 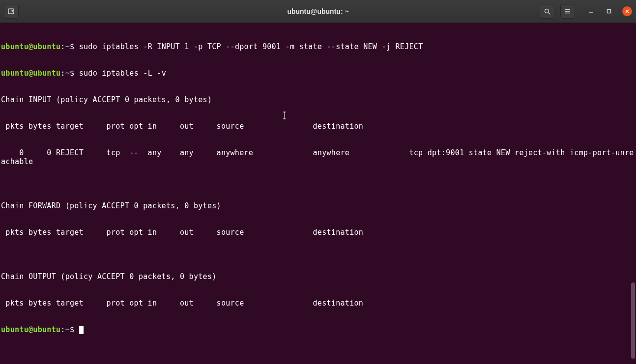 I want to click on maximize-button, so click(x=609, y=11).